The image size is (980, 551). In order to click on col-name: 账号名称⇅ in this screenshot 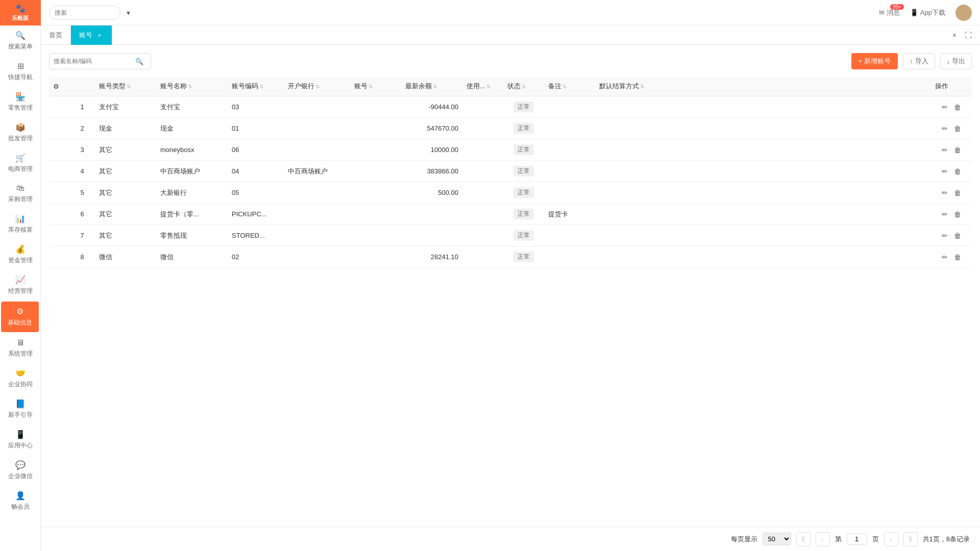, I will do `click(192, 87)`.